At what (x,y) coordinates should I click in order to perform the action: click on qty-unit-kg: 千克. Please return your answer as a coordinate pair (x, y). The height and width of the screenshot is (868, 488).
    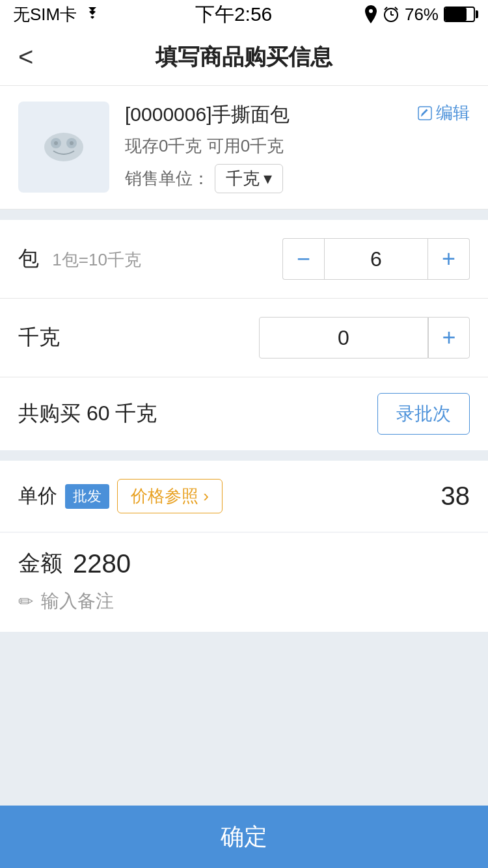
    Looking at the image, I should click on (39, 337).